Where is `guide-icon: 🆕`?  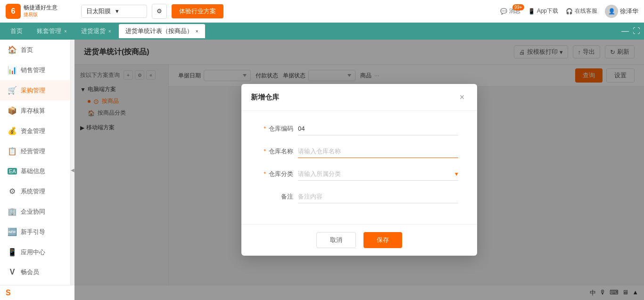 guide-icon: 🆕 is located at coordinates (12, 232).